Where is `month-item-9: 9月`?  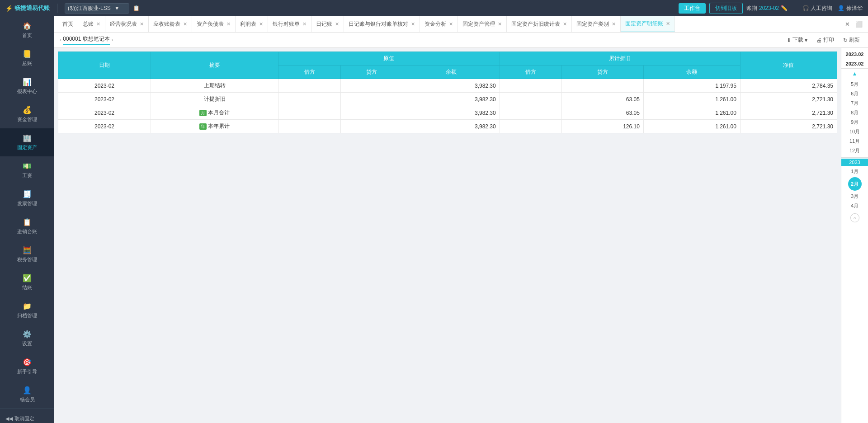
month-item-9: 9月 is located at coordinates (854, 122).